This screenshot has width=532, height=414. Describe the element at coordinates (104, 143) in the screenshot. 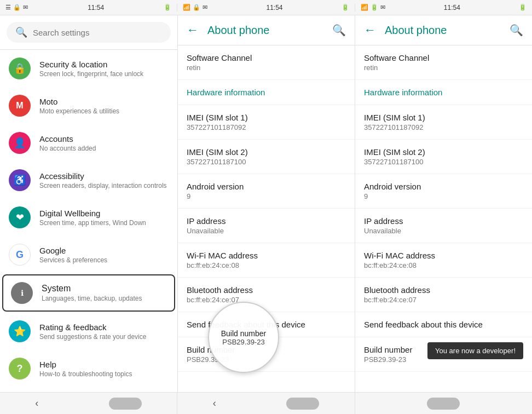

I see `accounts-text: Accounts No accounts added` at that location.